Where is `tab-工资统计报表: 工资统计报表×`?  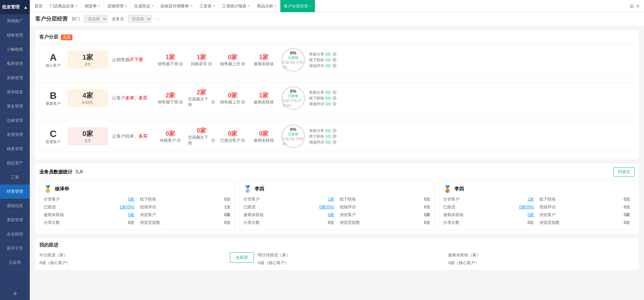
tab-工资统计报表: 工资统计报表× is located at coordinates (236, 6).